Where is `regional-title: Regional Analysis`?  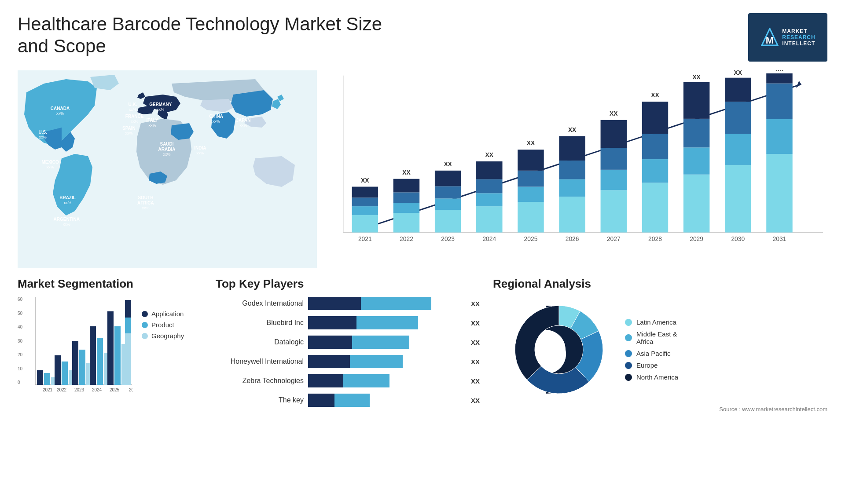
regional-title: Regional Analysis is located at coordinates (660, 284).